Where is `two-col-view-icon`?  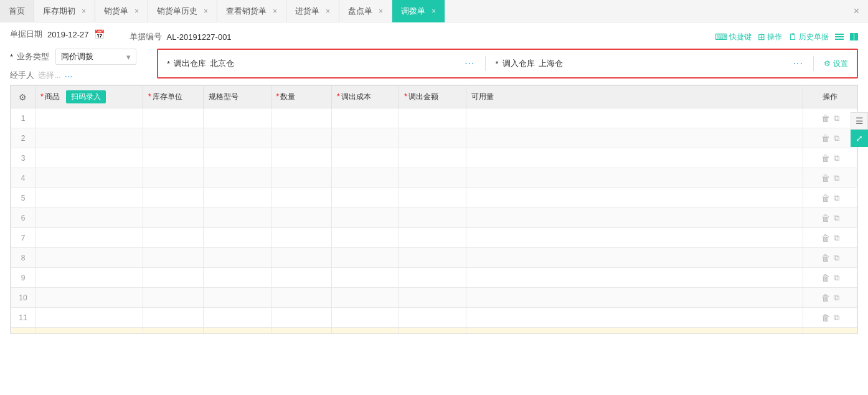 two-col-view-icon is located at coordinates (854, 37).